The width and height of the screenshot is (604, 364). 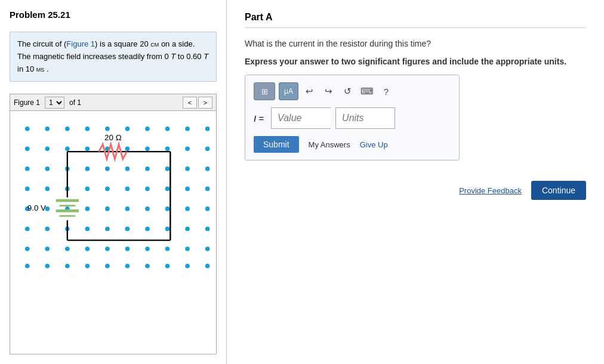 What do you see at coordinates (348, 91) in the screenshot?
I see `reset-icon: ↺` at bounding box center [348, 91].